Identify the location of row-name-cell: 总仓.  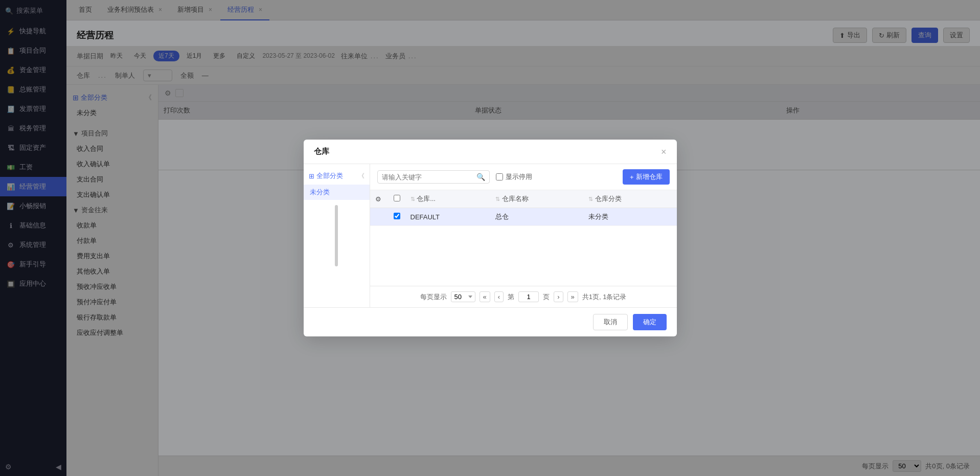
(537, 217).